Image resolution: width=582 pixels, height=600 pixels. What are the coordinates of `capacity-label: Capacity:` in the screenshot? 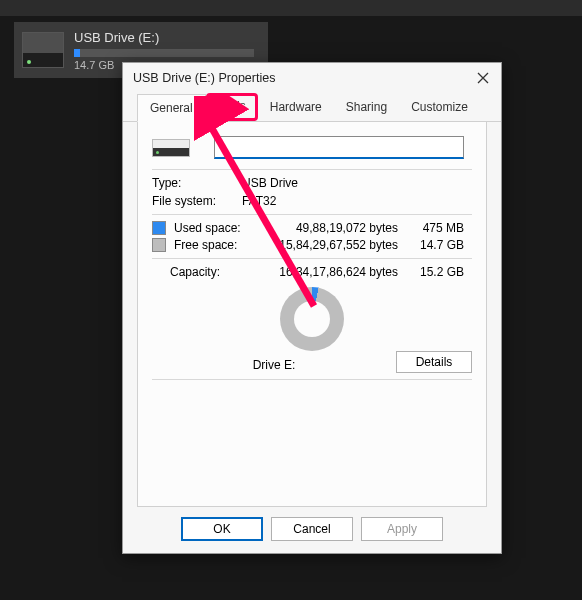 It's located at (204, 272).